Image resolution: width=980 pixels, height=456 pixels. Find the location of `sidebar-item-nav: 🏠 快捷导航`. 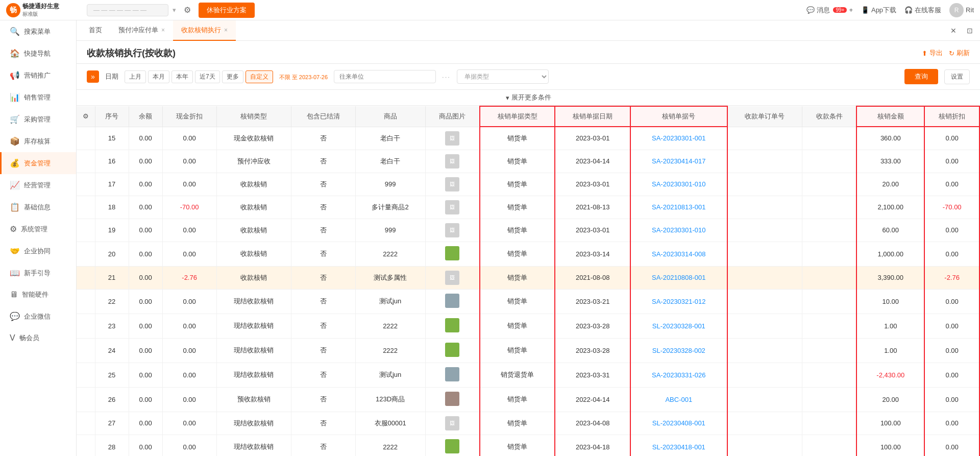

sidebar-item-nav: 🏠 快捷导航 is located at coordinates (38, 53).